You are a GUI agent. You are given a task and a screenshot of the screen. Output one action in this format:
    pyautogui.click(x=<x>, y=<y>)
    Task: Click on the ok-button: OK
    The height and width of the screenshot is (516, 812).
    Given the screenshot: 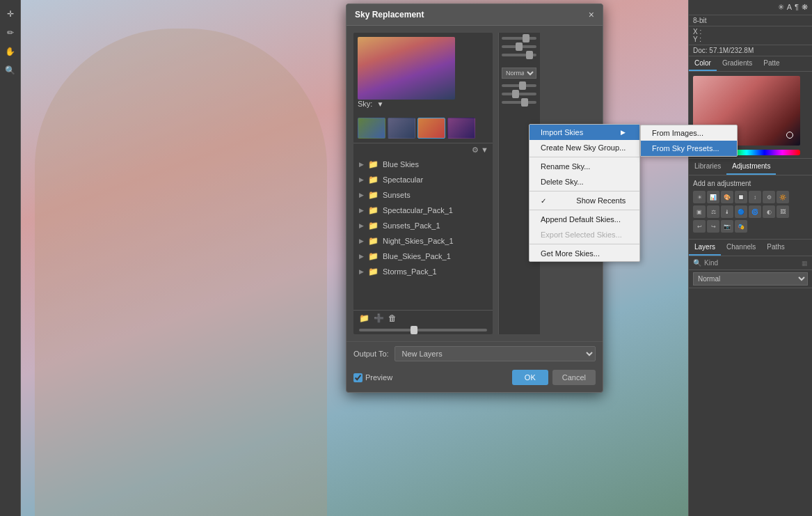 What is the action you would take?
    pyautogui.click(x=530, y=377)
    